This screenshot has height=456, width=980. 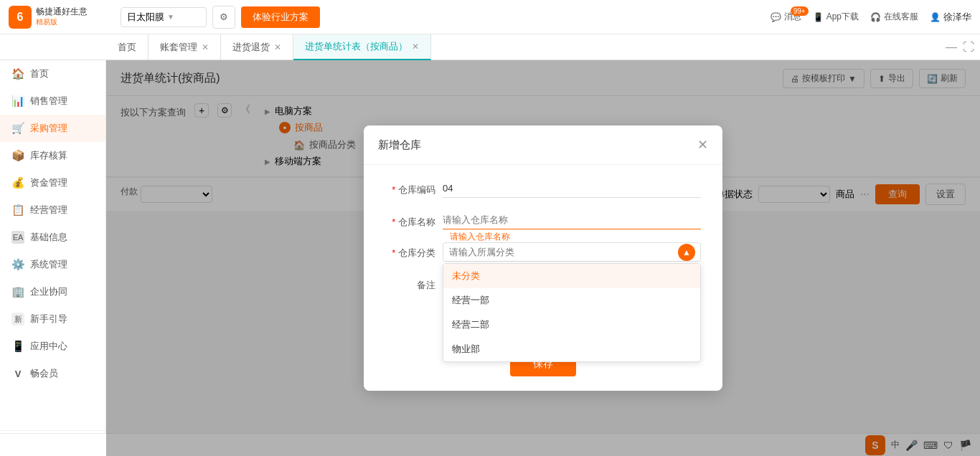 What do you see at coordinates (543, 145) in the screenshot?
I see `dialog-header: 新增仓库 ✕` at bounding box center [543, 145].